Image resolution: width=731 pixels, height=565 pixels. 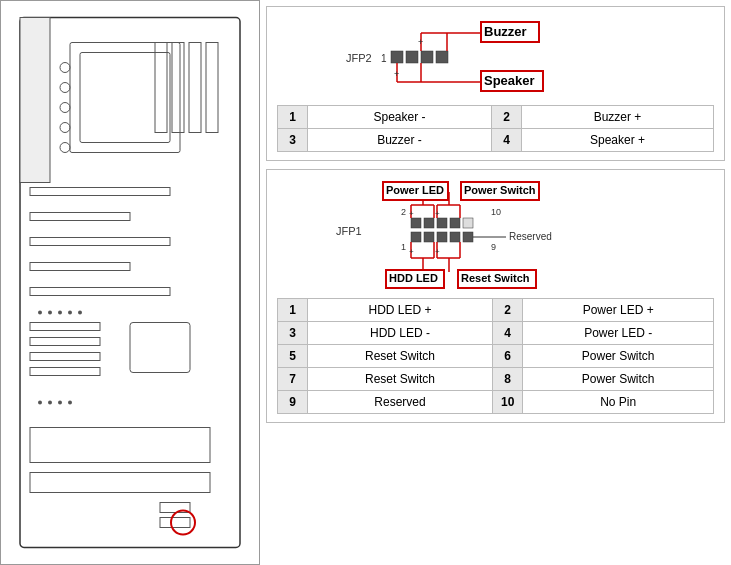 What do you see at coordinates (617, 118) in the screenshot?
I see `pin-name: Buzzer +` at bounding box center [617, 118].